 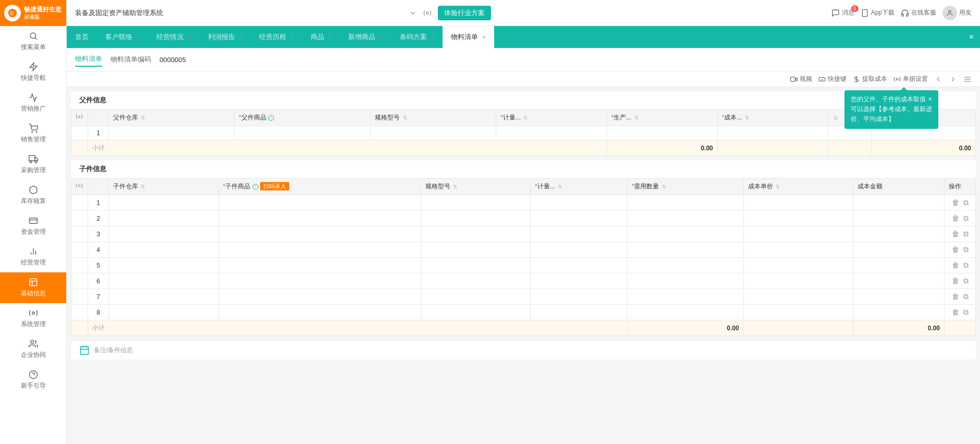 What do you see at coordinates (930, 99) in the screenshot?
I see `tooltip-close-btn: ×` at bounding box center [930, 99].